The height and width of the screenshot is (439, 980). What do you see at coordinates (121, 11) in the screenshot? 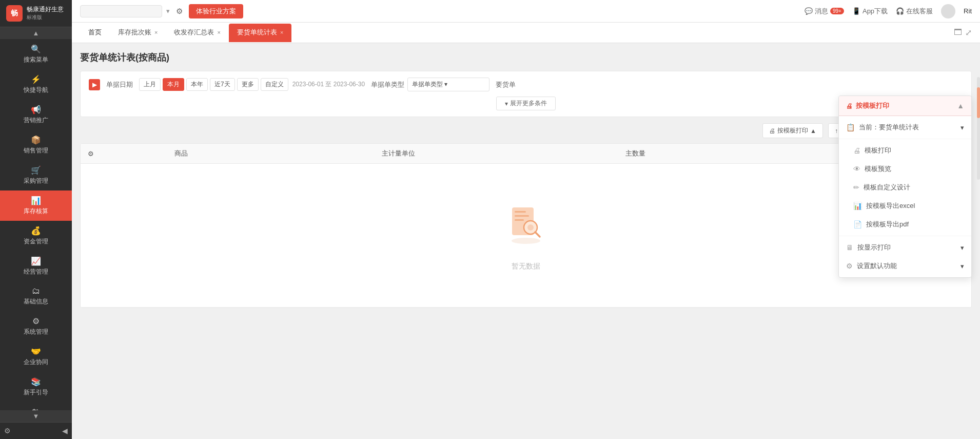
I see `search-input` at bounding box center [121, 11].